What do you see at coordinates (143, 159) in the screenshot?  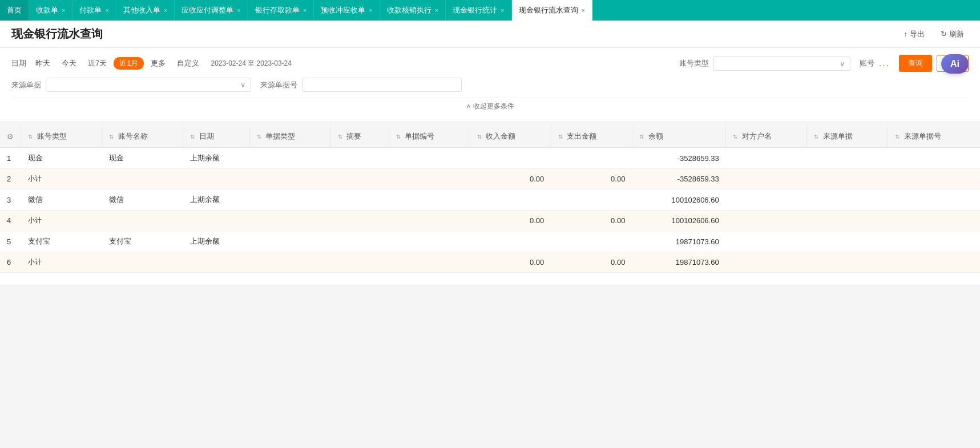 I see `cell-account-name: 现金` at bounding box center [143, 159].